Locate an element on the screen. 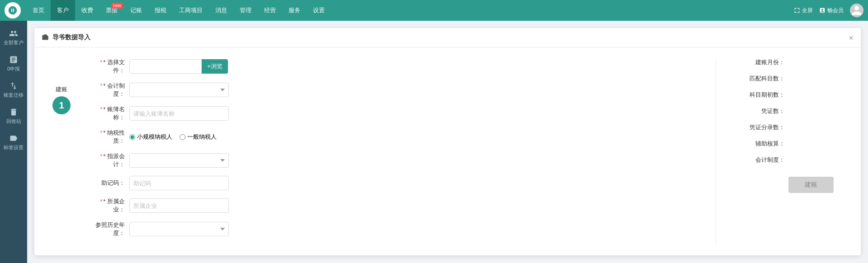  voucher-count-row: 凭证数： is located at coordinates (793, 111).